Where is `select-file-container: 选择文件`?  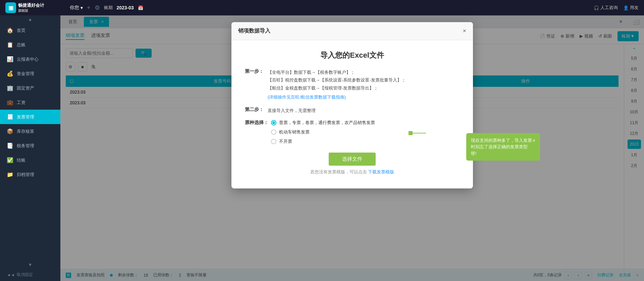 select-file-container: 选择文件 is located at coordinates (352, 159).